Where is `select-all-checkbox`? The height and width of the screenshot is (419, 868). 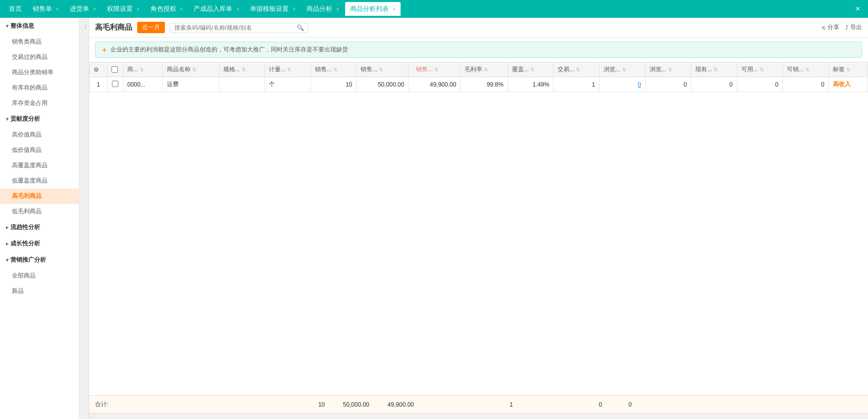
select-all-checkbox is located at coordinates (115, 69).